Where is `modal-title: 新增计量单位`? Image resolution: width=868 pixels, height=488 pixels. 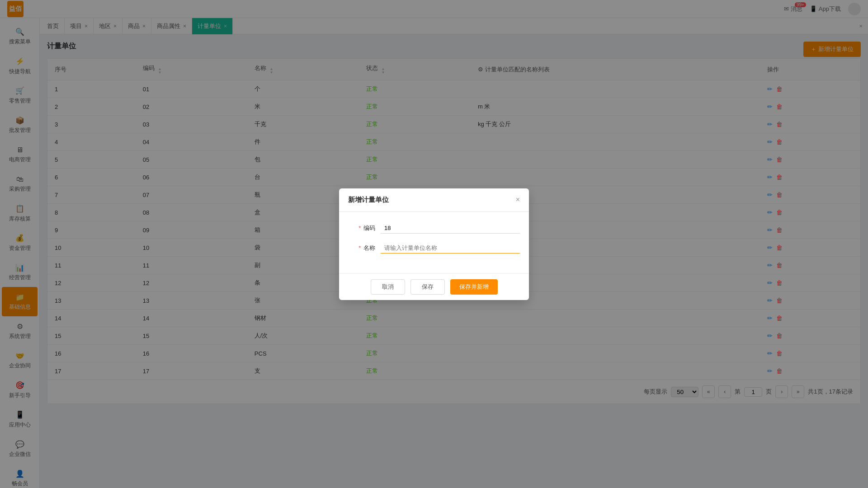
modal-title: 新增计量单位 is located at coordinates (368, 200).